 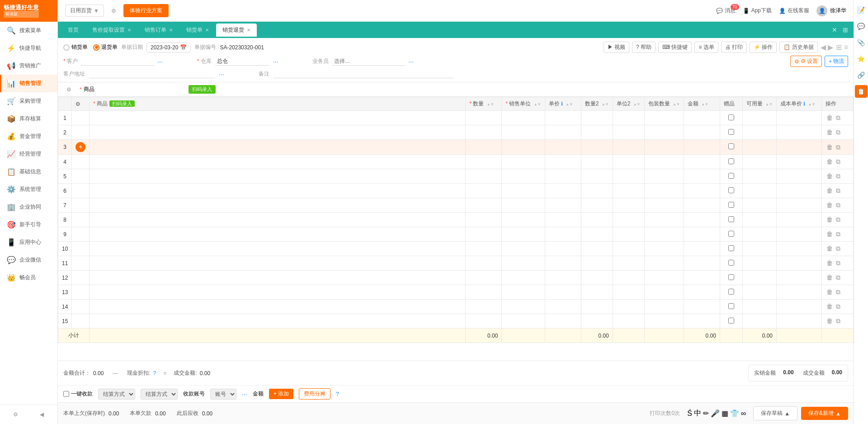 What do you see at coordinates (29, 189) in the screenshot?
I see `sidebar-item-system: ⚙️ 系统管理` at bounding box center [29, 189].